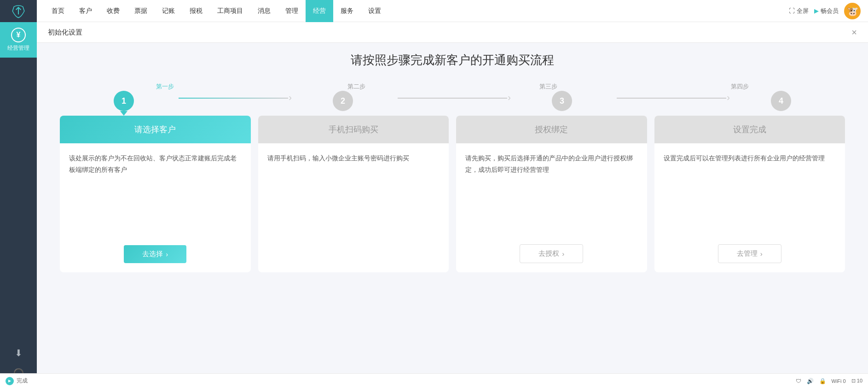 This screenshot has height=388, width=868. Describe the element at coordinates (452, 103) in the screenshot. I see `steps-circles-row: 1 › 2 › 3` at that location.